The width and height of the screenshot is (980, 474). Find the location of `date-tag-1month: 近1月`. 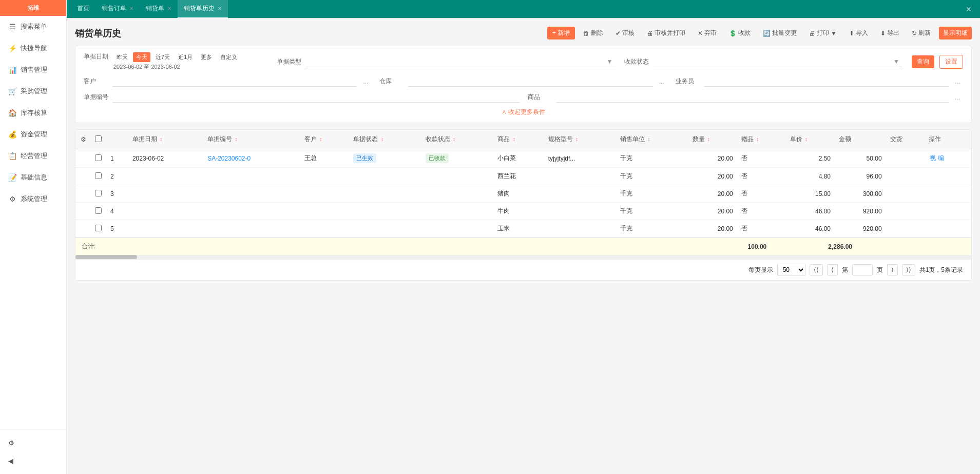

date-tag-1month: 近1月 is located at coordinates (185, 57).